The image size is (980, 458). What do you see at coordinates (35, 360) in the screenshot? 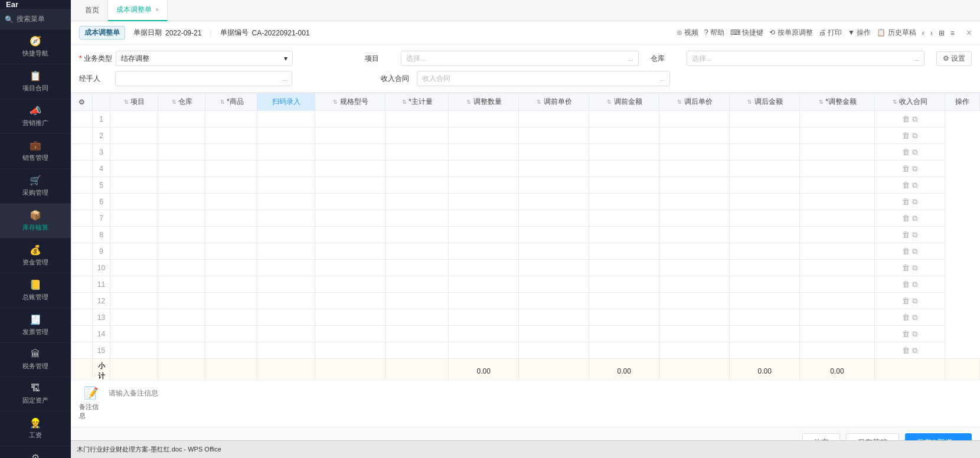
I see `sidebar-item-tax-management: 🏛 税务管理` at bounding box center [35, 360].